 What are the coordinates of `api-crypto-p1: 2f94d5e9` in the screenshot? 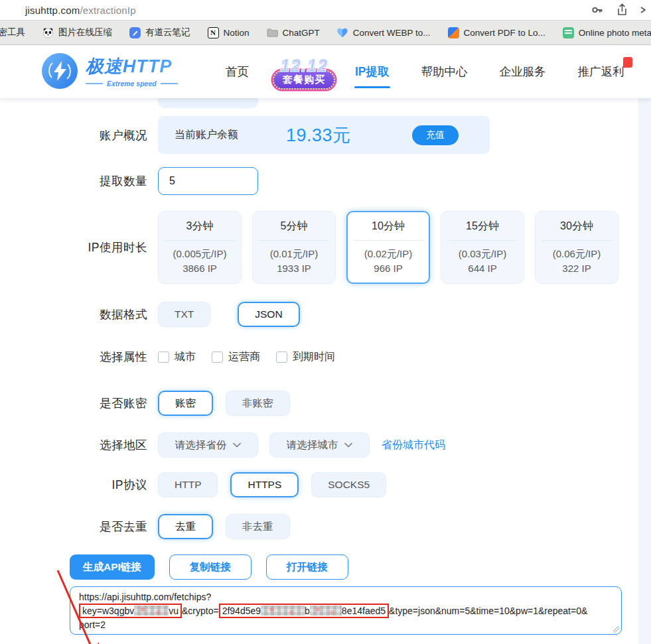 It's located at (242, 611).